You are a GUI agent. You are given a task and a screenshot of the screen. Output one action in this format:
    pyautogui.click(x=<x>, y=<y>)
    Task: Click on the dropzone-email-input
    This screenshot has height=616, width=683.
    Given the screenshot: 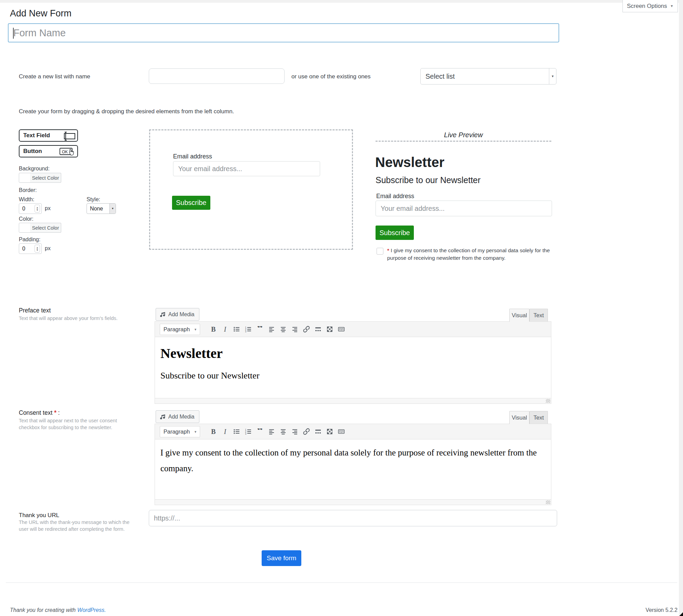 What is the action you would take?
    pyautogui.click(x=247, y=169)
    